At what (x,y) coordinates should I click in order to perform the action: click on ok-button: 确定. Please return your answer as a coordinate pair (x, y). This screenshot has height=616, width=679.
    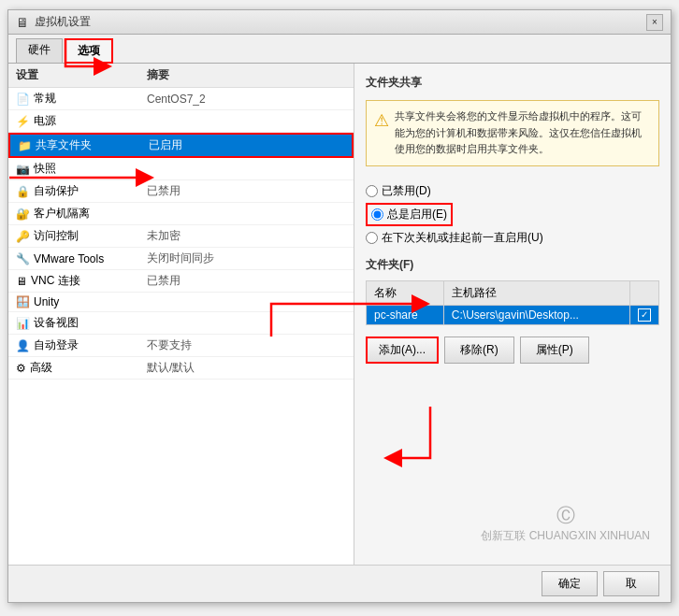
    Looking at the image, I should click on (570, 583).